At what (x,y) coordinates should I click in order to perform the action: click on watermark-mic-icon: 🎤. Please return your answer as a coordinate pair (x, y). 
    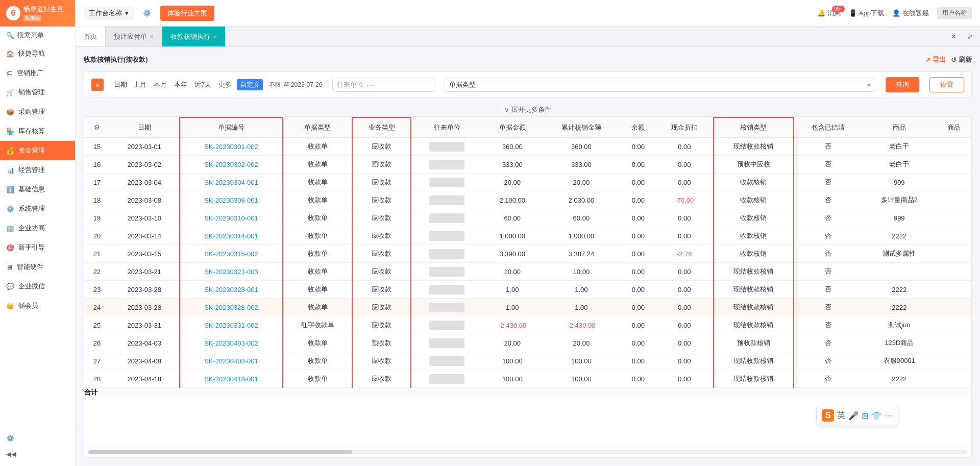
    Looking at the image, I should click on (853, 415).